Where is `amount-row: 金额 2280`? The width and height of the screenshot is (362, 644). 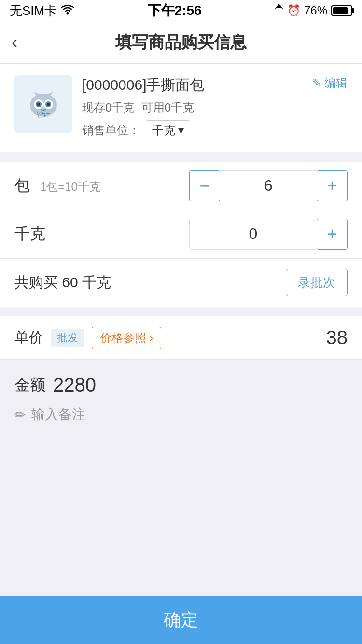
amount-row: 金额 2280 is located at coordinates (181, 385).